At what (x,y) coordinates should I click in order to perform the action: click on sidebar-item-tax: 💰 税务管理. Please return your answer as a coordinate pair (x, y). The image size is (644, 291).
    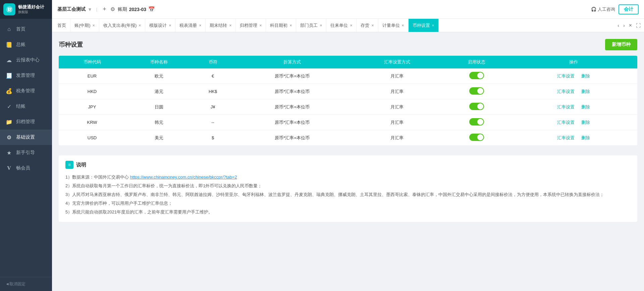
    Looking at the image, I should click on (26, 91).